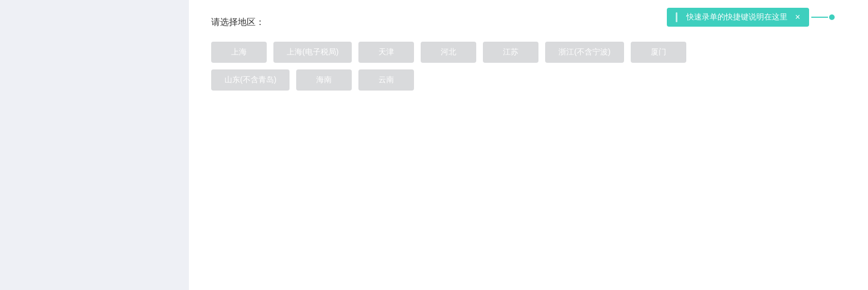 Image resolution: width=868 pixels, height=290 pixels. What do you see at coordinates (677, 17) in the screenshot?
I see `tooltip-left-bar` at bounding box center [677, 17].